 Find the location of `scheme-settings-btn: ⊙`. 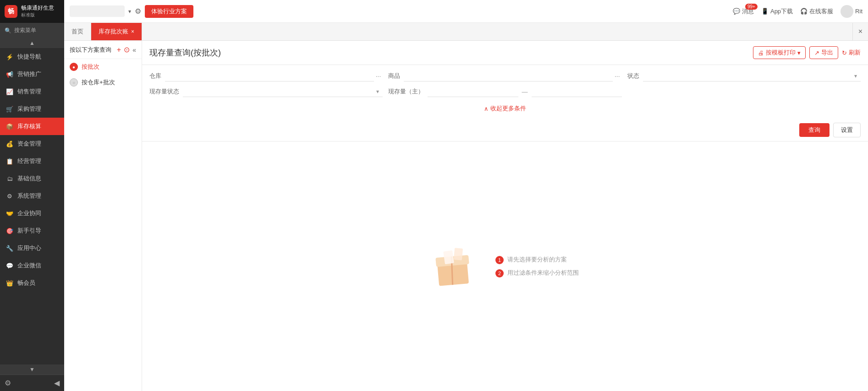

scheme-settings-btn: ⊙ is located at coordinates (126, 49).